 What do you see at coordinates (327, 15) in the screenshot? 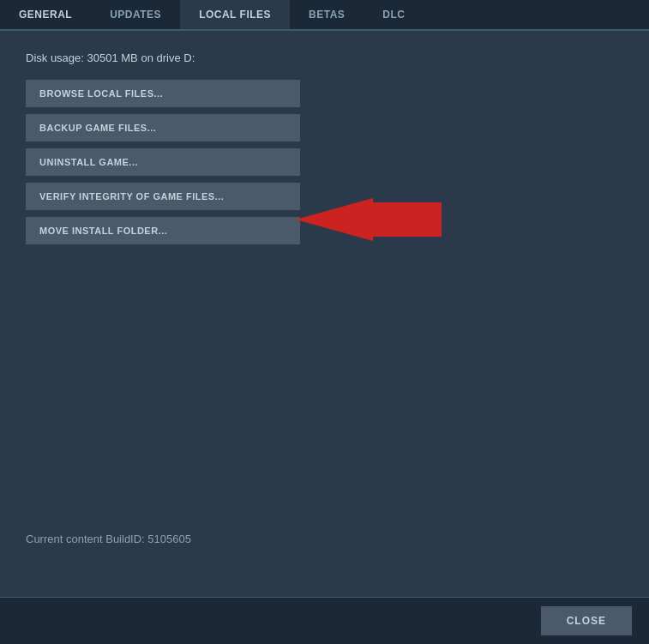
I see `tab-betas: BETAS` at bounding box center [327, 15].